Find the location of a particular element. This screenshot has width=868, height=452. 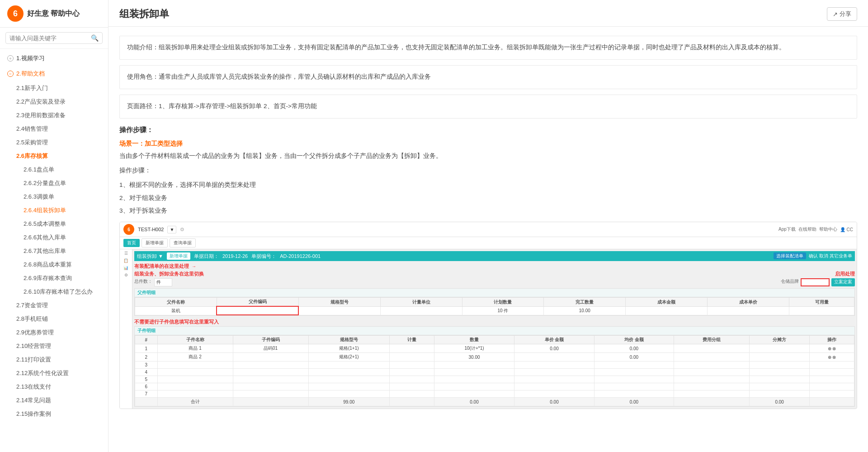

footer-5: 0.00 is located at coordinates (474, 402).